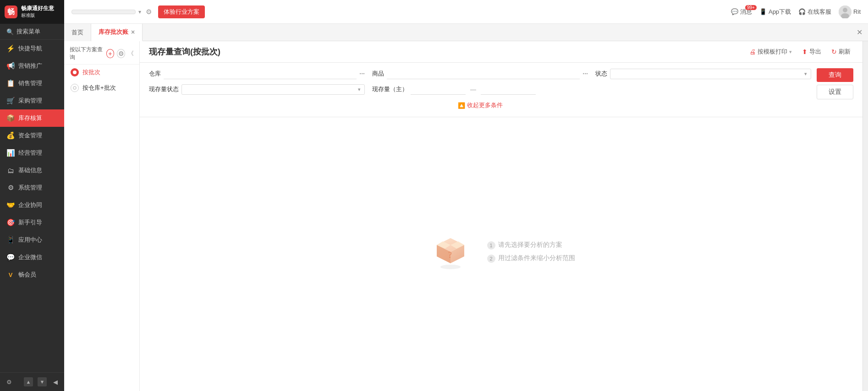 This screenshot has height=391, width=868. What do you see at coordinates (181, 12) in the screenshot?
I see `experience-btn: 体验行业方案` at bounding box center [181, 12].